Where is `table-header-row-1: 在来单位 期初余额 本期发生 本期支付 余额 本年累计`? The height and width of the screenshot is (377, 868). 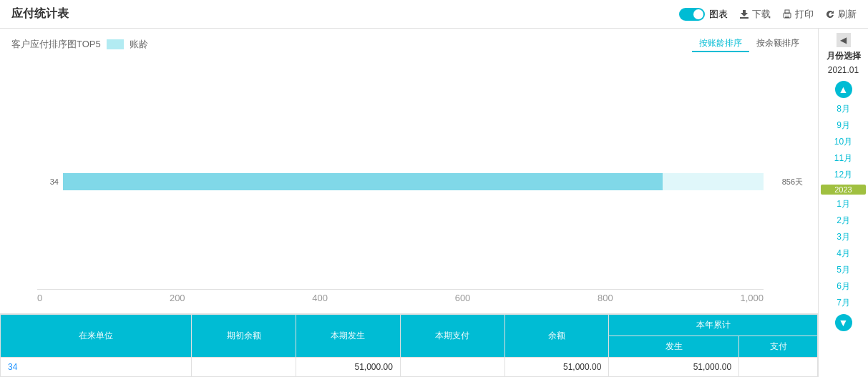
table-header-row-1: 在来单位 期初余额 本期发生 本期支付 余额 本年累计 is located at coordinates (409, 325).